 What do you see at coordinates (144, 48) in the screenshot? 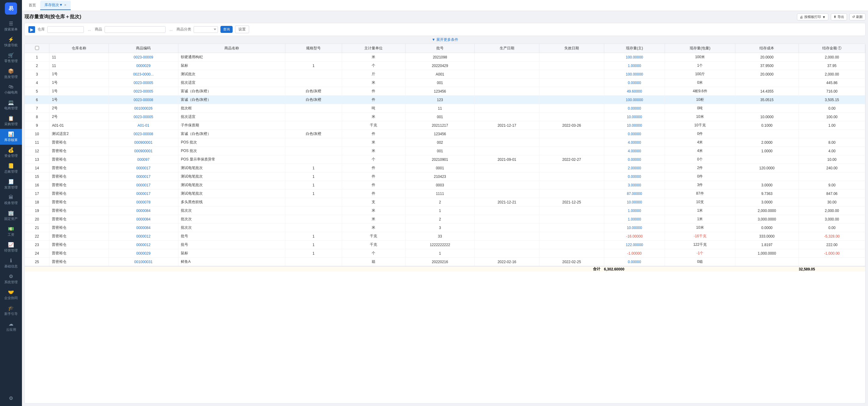
I see `col-code: 商品编码` at bounding box center [144, 48].